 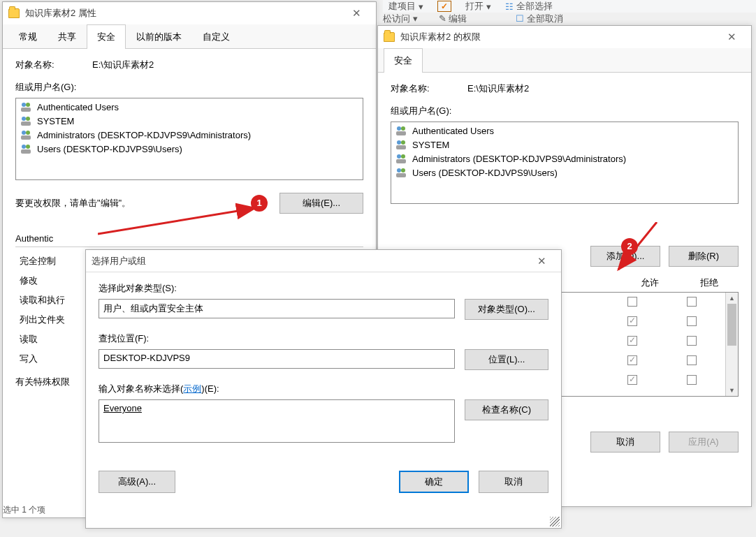 I want to click on example-link: 示例, so click(x=192, y=388).